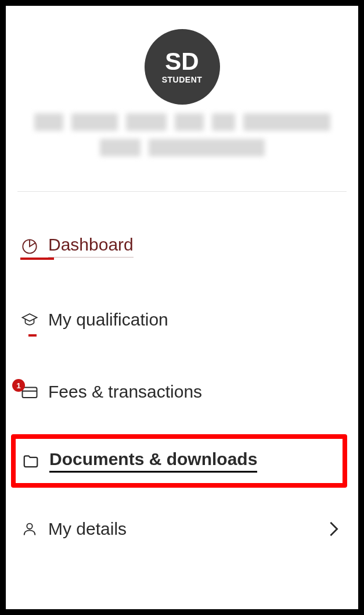 The width and height of the screenshot is (364, 615). I want to click on nav-label-documents: Documents & downloads, so click(153, 461).